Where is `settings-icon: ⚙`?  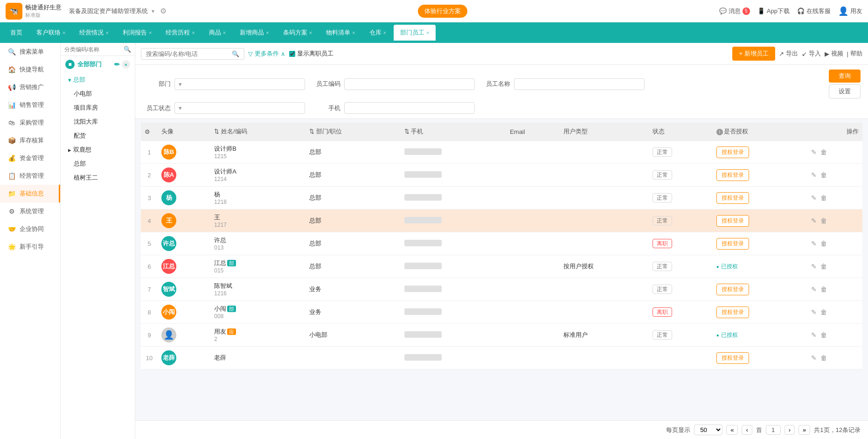 settings-icon: ⚙ is located at coordinates (163, 11).